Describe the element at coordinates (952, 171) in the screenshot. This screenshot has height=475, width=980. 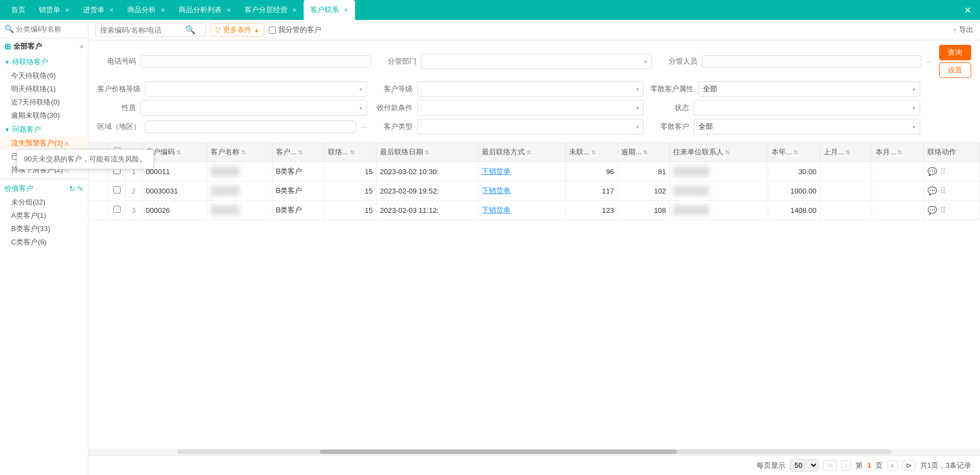
I see `row-actions: 💬 ⠿` at that location.